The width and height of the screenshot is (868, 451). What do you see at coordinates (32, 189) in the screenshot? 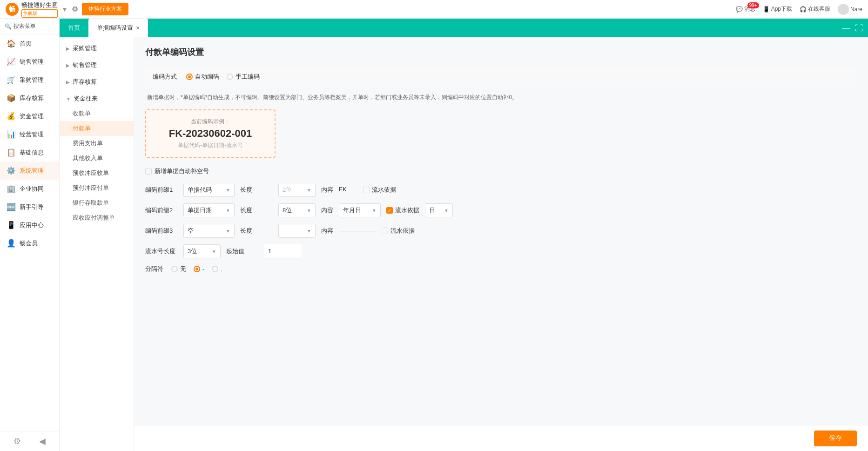
I see `sidebar-item-label: 企业协同` at bounding box center [32, 189].